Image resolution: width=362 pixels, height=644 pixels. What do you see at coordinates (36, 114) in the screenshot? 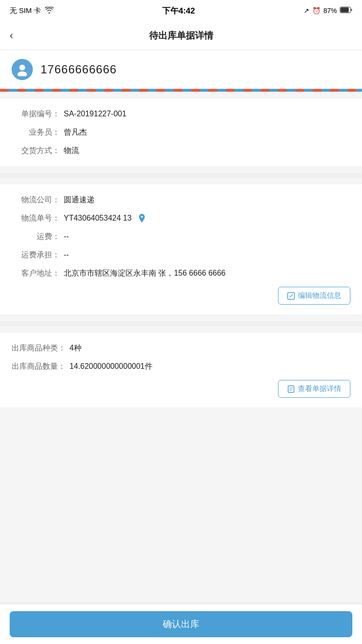
I see `order-no-label: 单据编号：` at bounding box center [36, 114].